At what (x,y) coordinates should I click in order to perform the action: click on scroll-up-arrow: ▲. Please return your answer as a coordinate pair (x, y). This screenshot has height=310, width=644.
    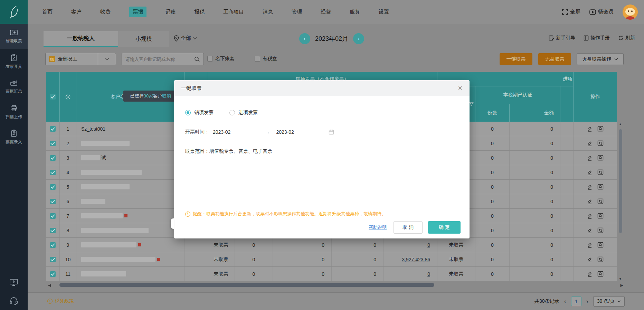
    Looking at the image, I should click on (621, 124).